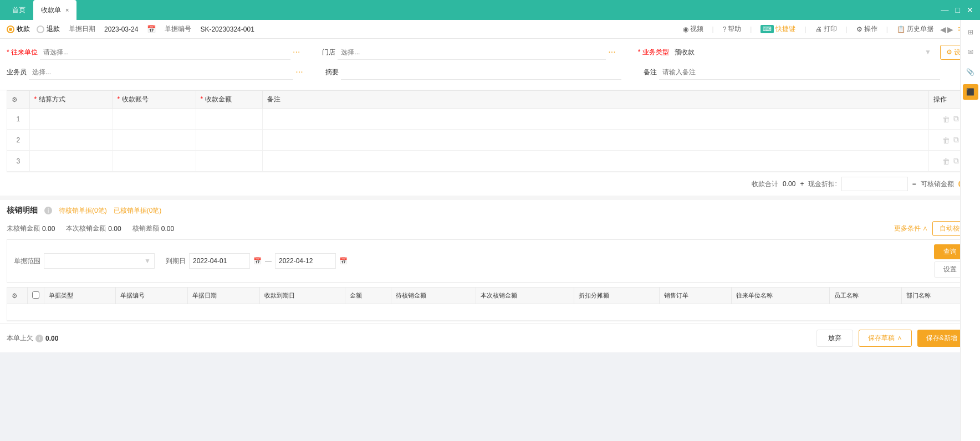 The image size is (980, 441). Describe the element at coordinates (305, 261) in the screenshot. I see `date-to-input` at that location.